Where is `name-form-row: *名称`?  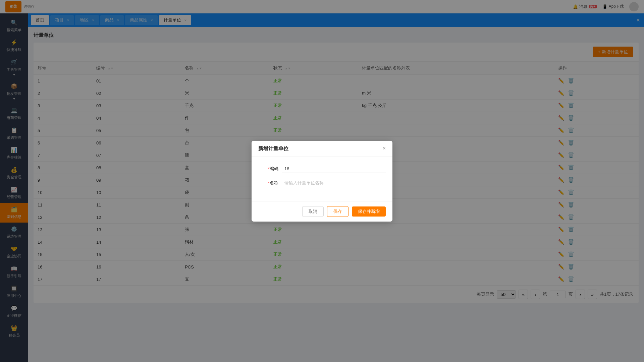 name-form-row: *名称 is located at coordinates (322, 183).